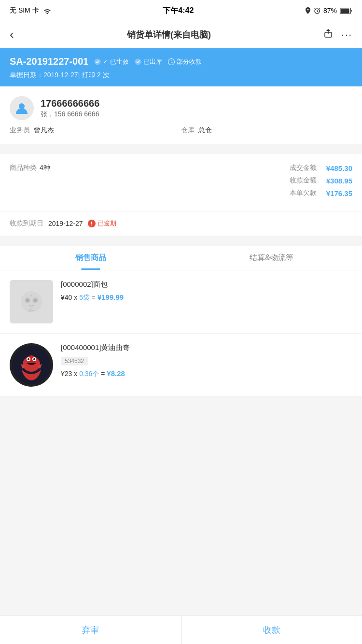 The image size is (362, 644). What do you see at coordinates (321, 168) in the screenshot?
I see `deal-amount-row: 成交金额 ¥485.30` at bounding box center [321, 168].